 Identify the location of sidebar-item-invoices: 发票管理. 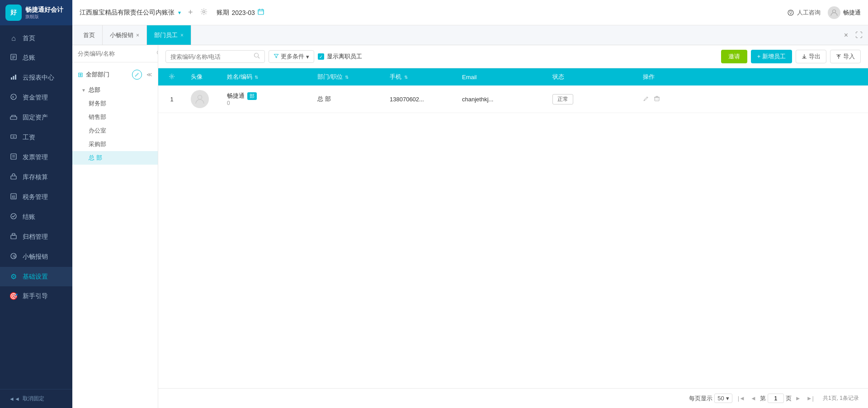
(36, 157).